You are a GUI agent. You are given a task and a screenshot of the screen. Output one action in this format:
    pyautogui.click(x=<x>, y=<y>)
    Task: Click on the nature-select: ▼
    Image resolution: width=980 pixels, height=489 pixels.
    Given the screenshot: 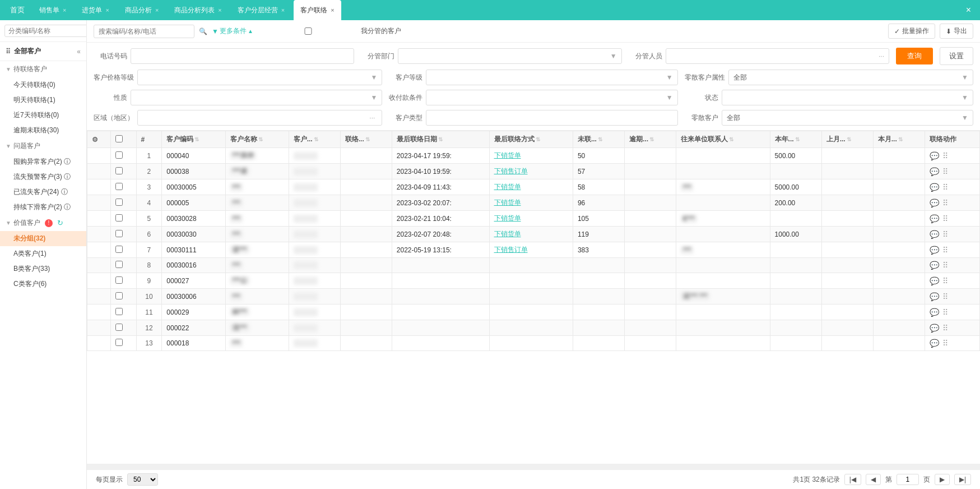 What is the action you would take?
    pyautogui.click(x=257, y=98)
    